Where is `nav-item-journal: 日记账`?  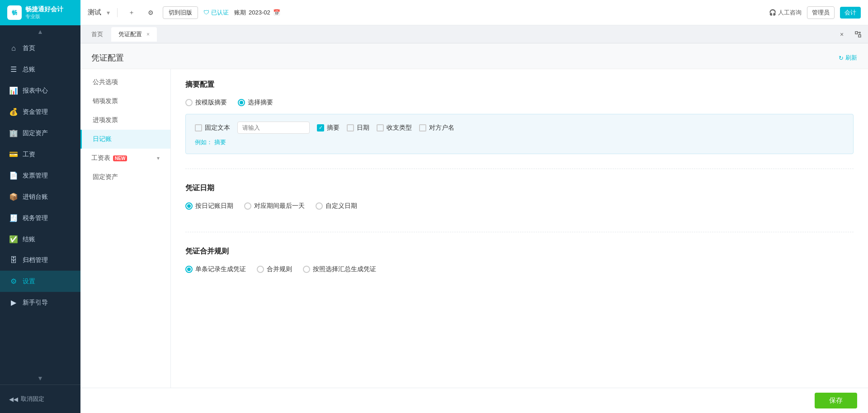 nav-item-journal: 日记账 is located at coordinates (126, 139).